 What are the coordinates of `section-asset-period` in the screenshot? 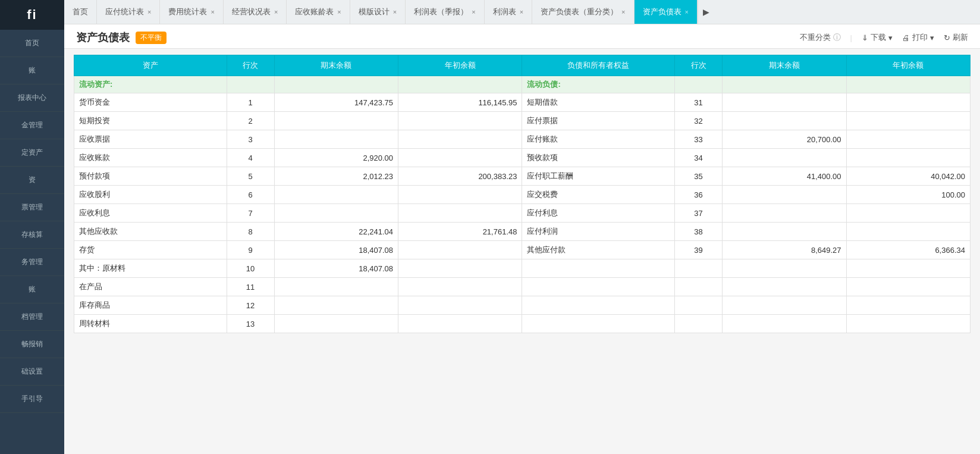 It's located at (336, 84).